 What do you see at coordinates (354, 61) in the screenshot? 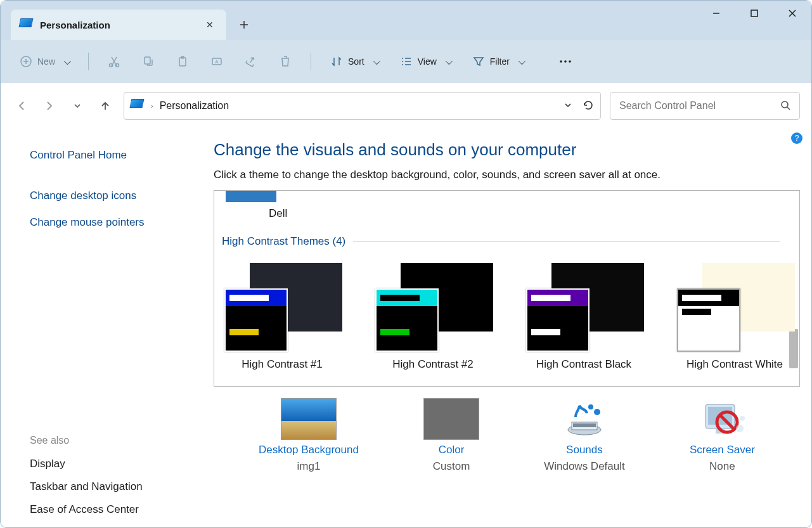
I see `sort-button: Sort` at bounding box center [354, 61].